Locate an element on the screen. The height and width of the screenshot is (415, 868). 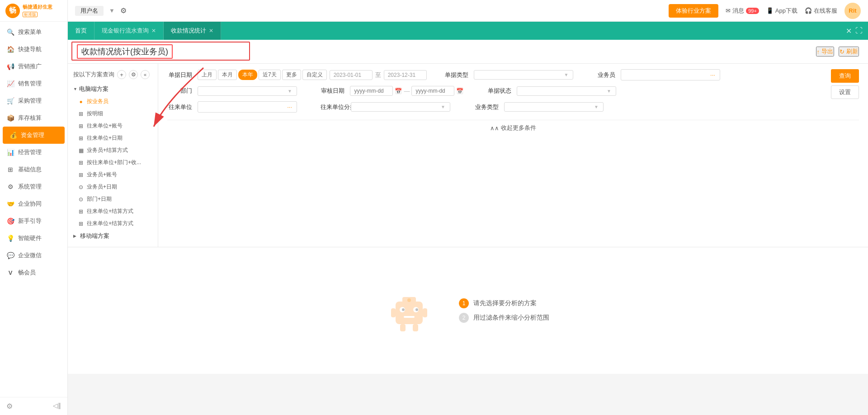
scheme-item-sales-account: ⊞ 业务员+账号 is located at coordinates (113, 174).